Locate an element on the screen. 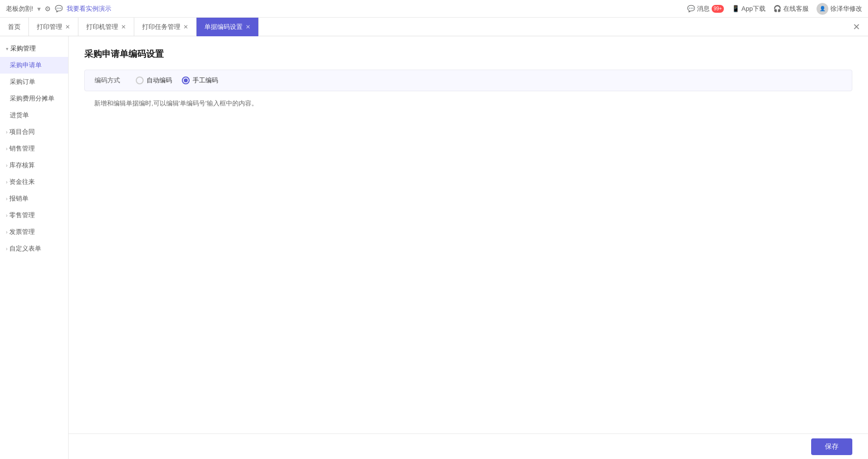 The image size is (868, 459). top-bar-left: 老板勿割! ▾ ⚙ 💬 我要看实例演示 is located at coordinates (59, 9).